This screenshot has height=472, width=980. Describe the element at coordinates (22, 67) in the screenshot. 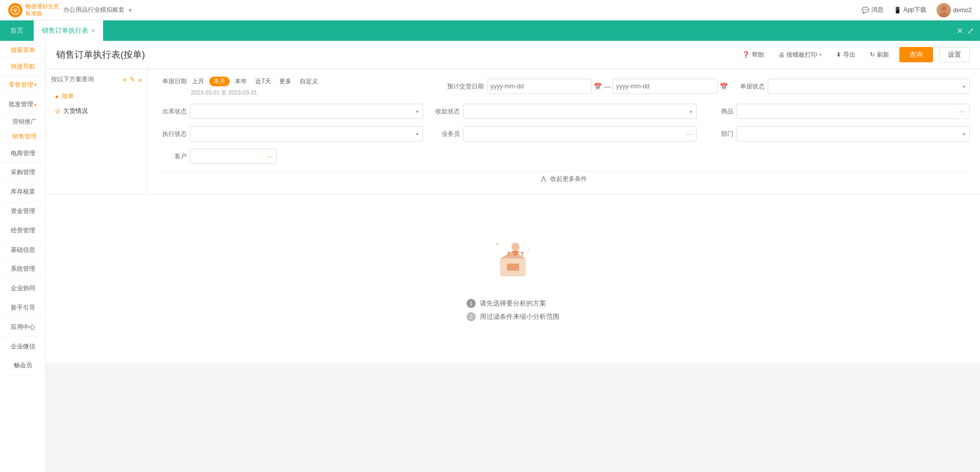

I see `sidebar-quick-nav: 快捷导航` at that location.